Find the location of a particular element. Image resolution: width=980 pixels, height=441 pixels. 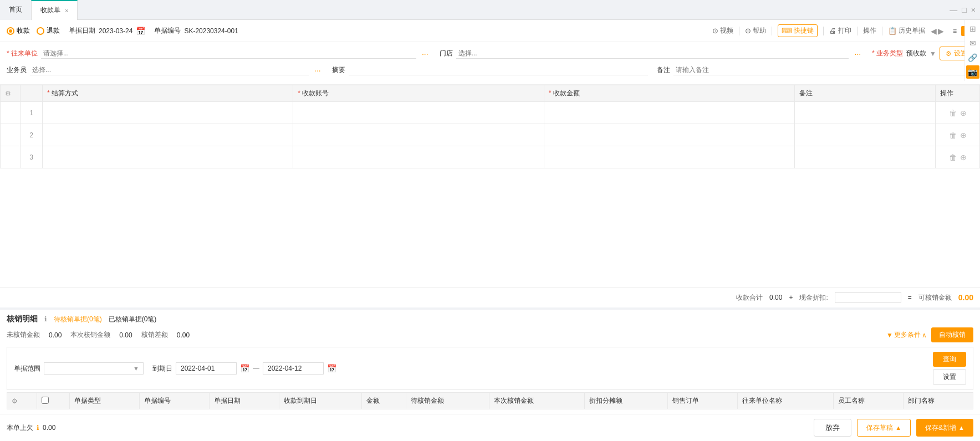

toolbar-help: ⊙ 帮助 is located at coordinates (756, 31).